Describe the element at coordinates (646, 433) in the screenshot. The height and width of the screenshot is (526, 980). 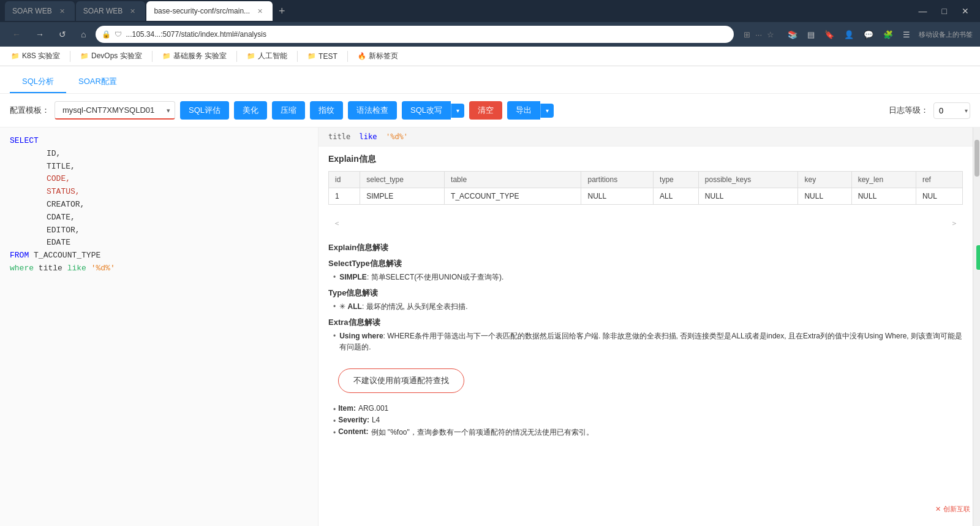
I see `badge-item-3: • Content: 例如 "%foo"，查询参数有一个前项通配符的情况无法使用…` at that location.